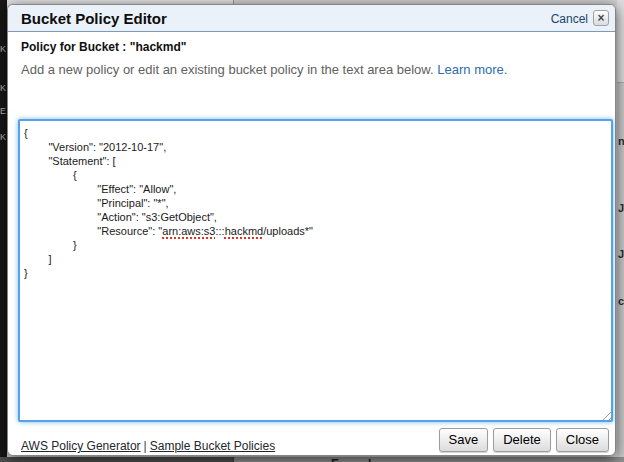 Image resolution: width=624 pixels, height=462 pixels. What do you see at coordinates (582, 440) in the screenshot?
I see `close-button: Close` at bounding box center [582, 440].